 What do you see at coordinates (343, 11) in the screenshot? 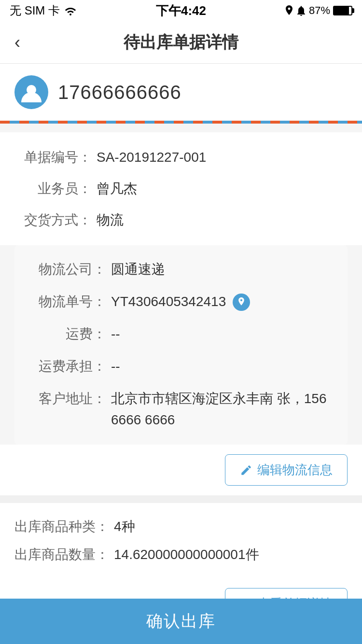
I see `battery-icon` at bounding box center [343, 11].